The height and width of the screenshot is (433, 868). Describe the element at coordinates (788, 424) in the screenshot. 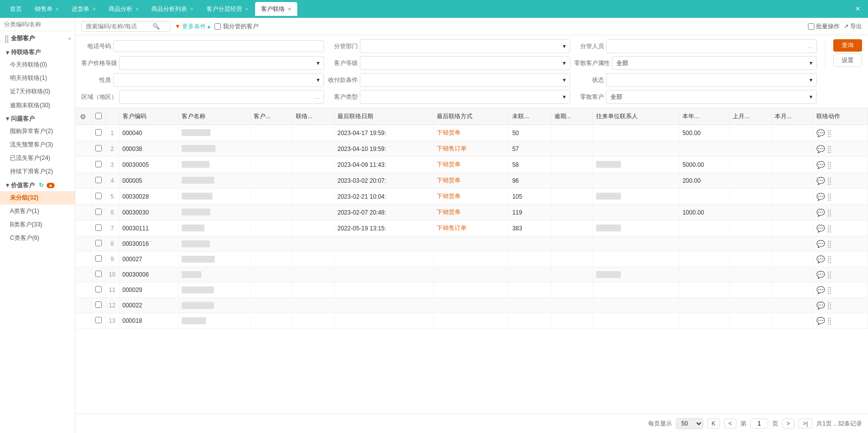

I see `next-page-button: >` at that location.